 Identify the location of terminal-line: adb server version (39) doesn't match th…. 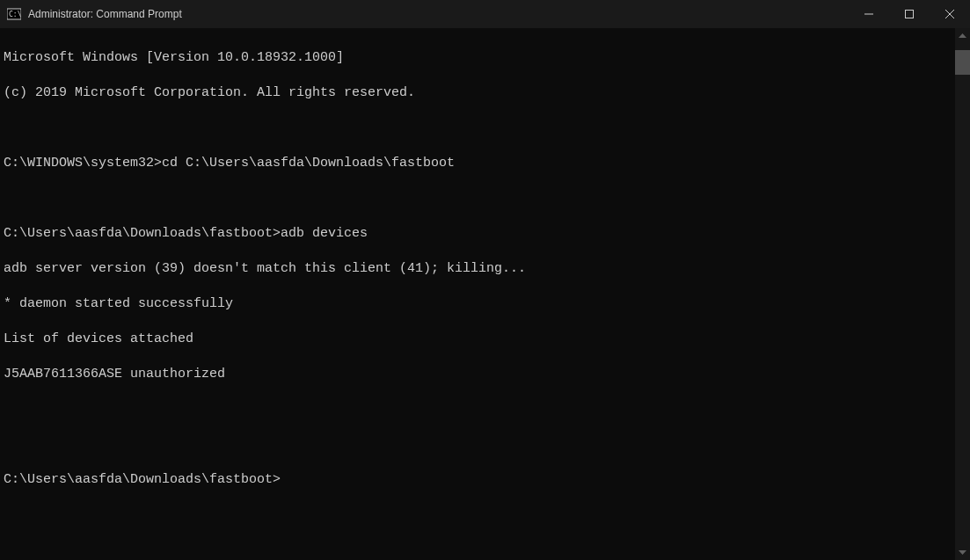
(485, 269).